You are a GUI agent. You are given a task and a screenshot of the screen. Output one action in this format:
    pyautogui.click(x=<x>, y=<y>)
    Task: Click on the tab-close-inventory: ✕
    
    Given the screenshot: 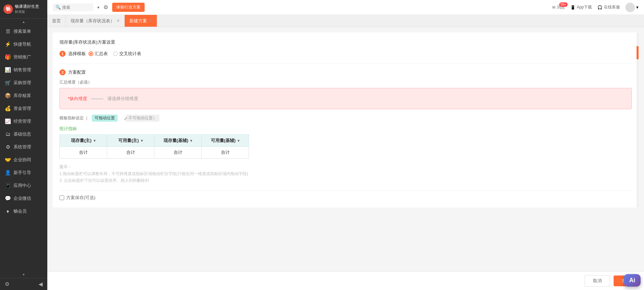 What is the action you would take?
    pyautogui.click(x=118, y=21)
    